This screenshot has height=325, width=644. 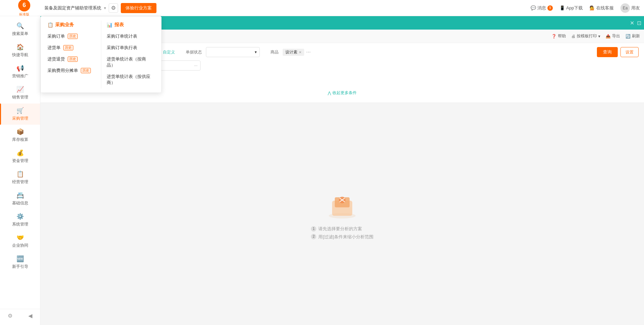 What do you see at coordinates (113, 8) in the screenshot?
I see `gear-button: ⚙` at bounding box center [113, 8].